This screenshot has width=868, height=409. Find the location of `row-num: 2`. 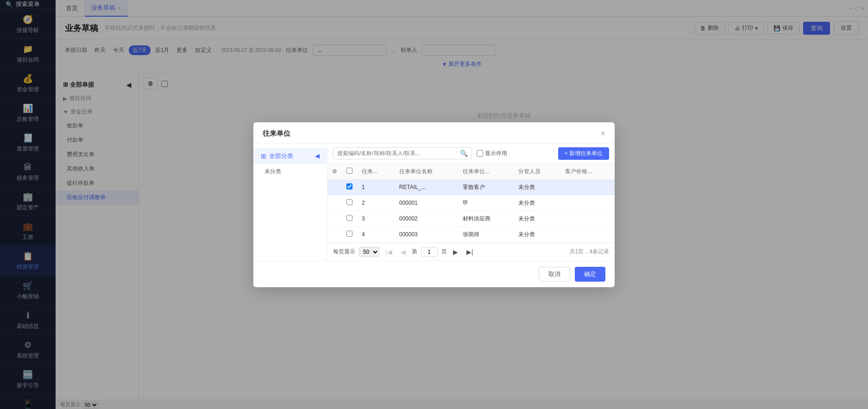

row-num: 2 is located at coordinates (376, 203).